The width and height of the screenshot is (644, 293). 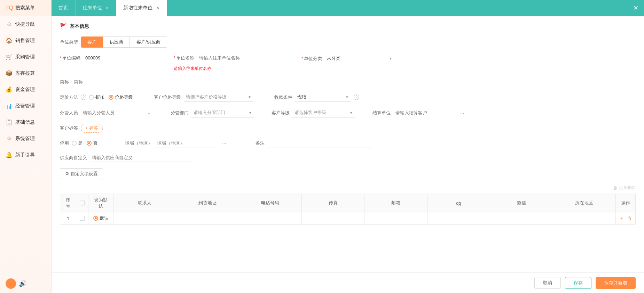 What do you see at coordinates (320, 143) in the screenshot?
I see `remark-input` at bounding box center [320, 143].